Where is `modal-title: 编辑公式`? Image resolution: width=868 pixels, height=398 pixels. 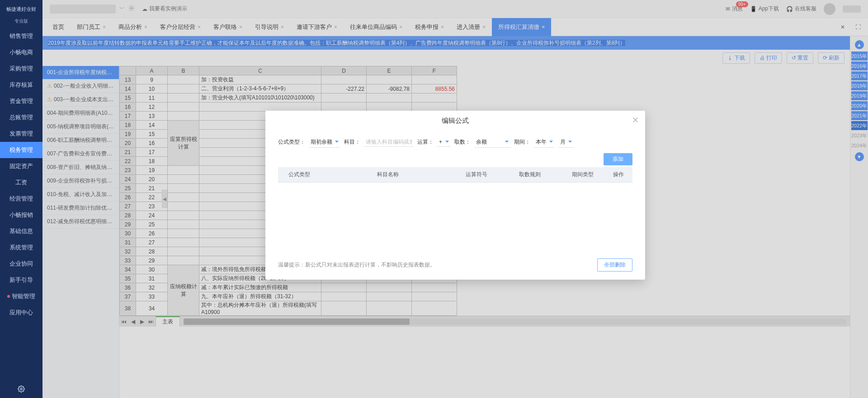
modal-title: 编辑公式 is located at coordinates (455, 121).